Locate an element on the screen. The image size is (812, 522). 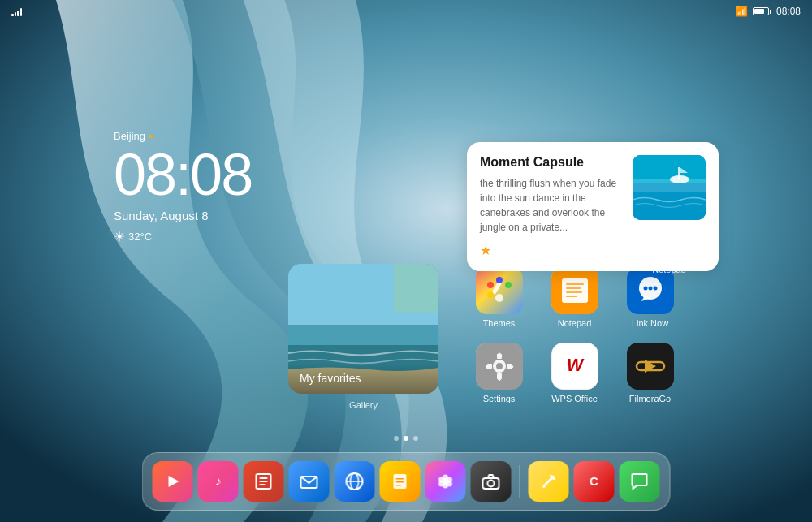
status-time: 08:08 is located at coordinates (788, 11).